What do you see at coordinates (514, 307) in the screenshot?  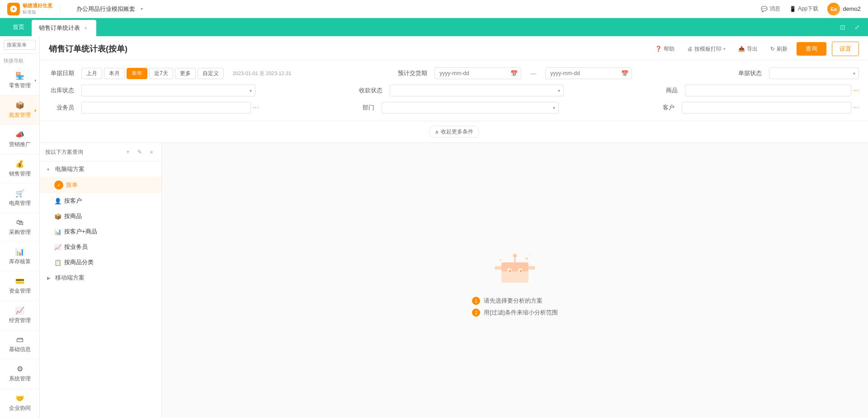 I see `empty-tips: 1 请先选择要分析的方案 2 用[过滤]条件来缩小分析范围` at bounding box center [514, 307].